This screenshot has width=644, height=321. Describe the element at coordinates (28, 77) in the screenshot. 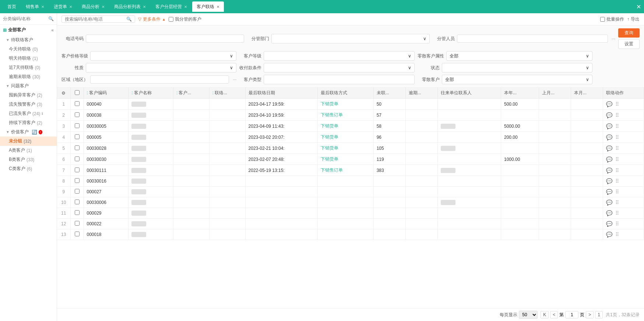

I see `sidebar-item-overdue-pending: 逾期未联络 (30)` at that location.